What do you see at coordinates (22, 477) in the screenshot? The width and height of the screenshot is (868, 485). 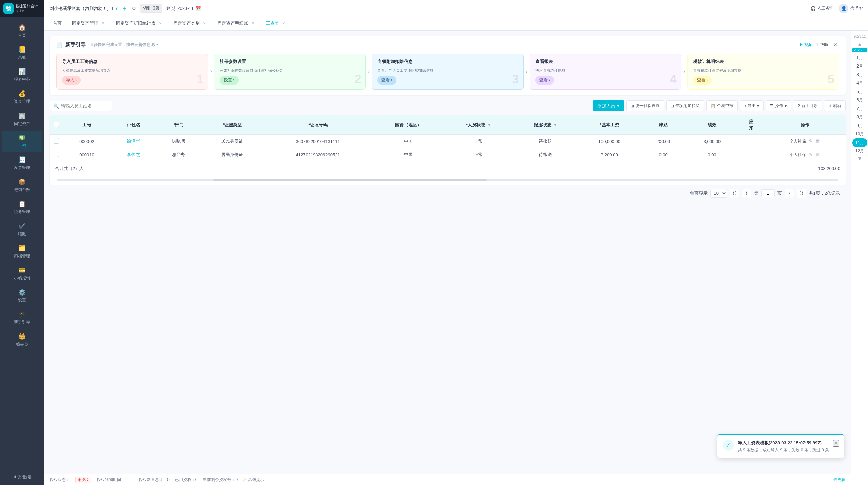 I see `cancel-fixed-btn: ◀取消固定` at bounding box center [22, 477].